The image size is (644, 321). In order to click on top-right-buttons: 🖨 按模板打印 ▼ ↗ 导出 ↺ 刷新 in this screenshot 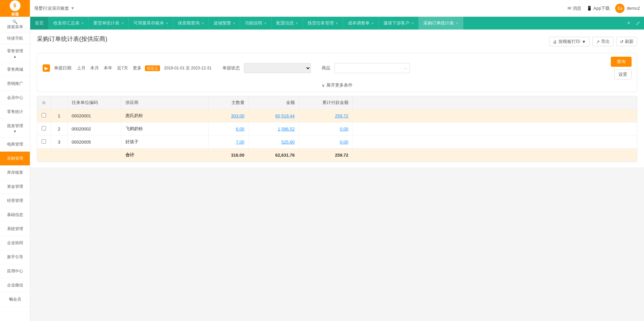, I will do `click(593, 42)`.